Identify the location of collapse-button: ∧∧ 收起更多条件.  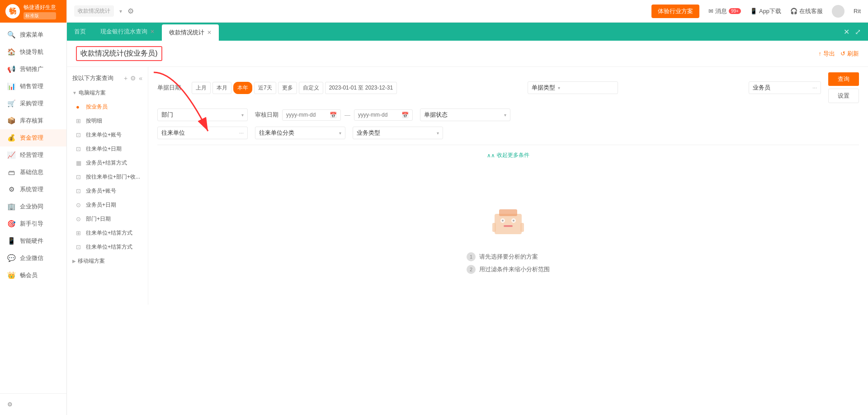
(508, 156).